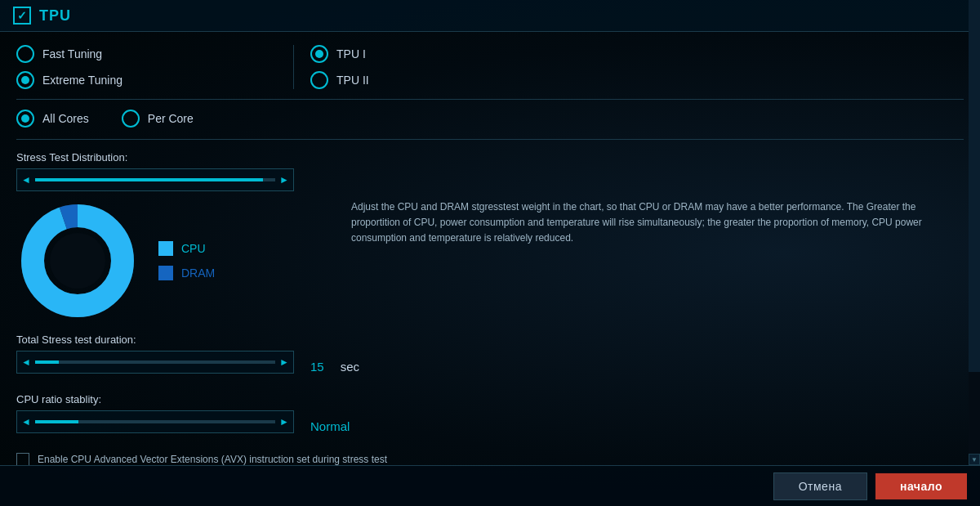 The width and height of the screenshot is (980, 506). What do you see at coordinates (332, 67) in the screenshot?
I see `tuning-right: TPU I TPU II` at bounding box center [332, 67].